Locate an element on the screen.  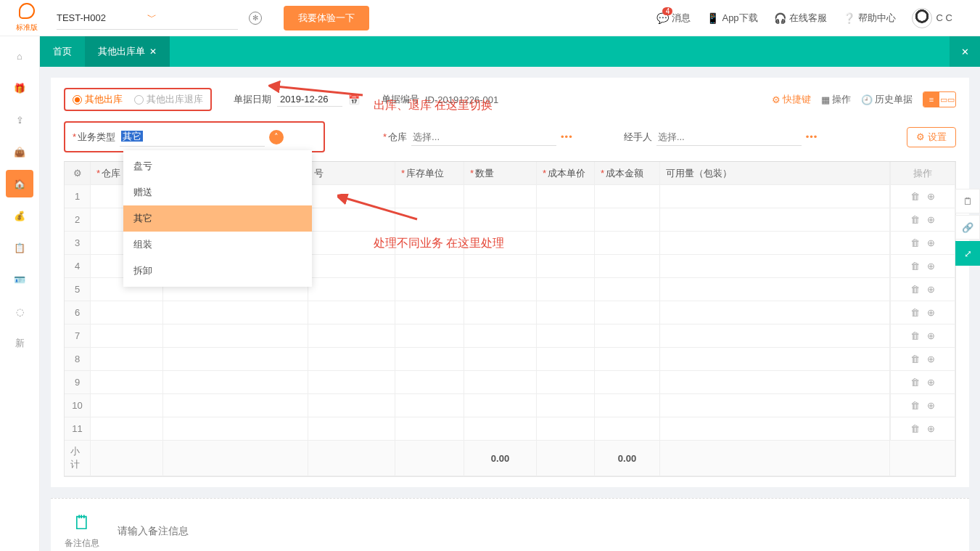
customer-service-button: 🎧 在线客服 is located at coordinates (801, 18).